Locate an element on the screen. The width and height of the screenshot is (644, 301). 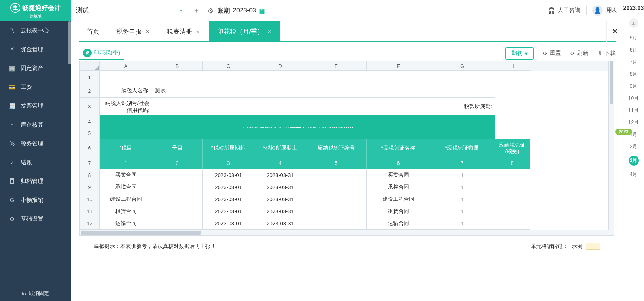
horizontal-scrollbar is located at coordinates (347, 233).